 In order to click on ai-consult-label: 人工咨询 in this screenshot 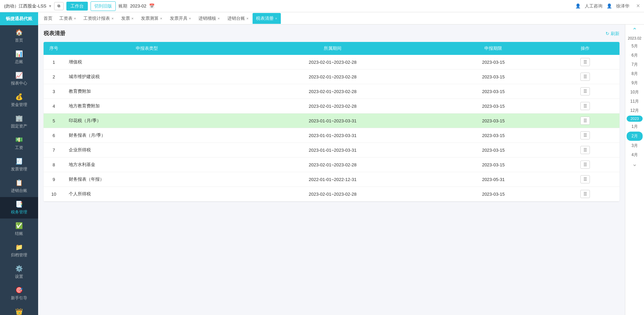, I will do `click(594, 6)`.